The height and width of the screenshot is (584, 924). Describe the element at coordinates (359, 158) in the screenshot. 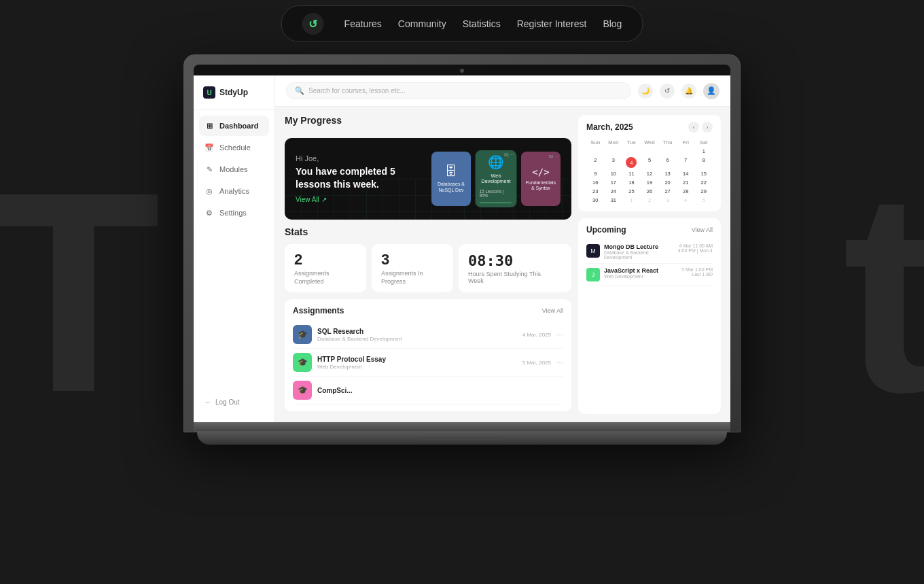

I see `banner-greeting: Hi Joe,` at that location.